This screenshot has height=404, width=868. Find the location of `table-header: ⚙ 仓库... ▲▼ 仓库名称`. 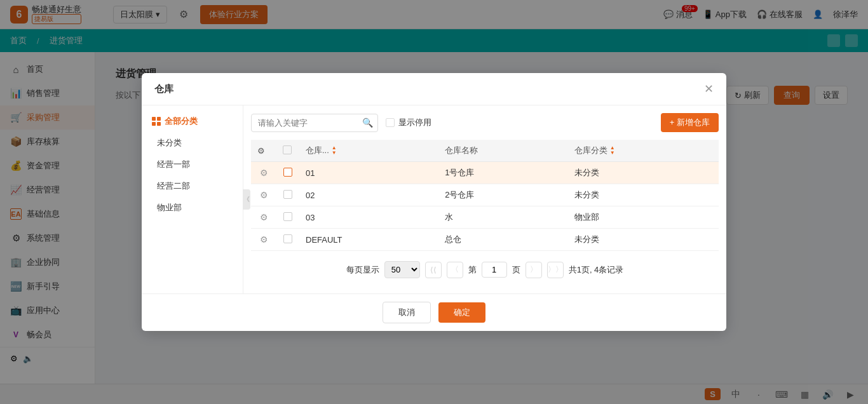

table-header: ⚙ 仓库... ▲▼ 仓库名称 is located at coordinates (485, 151).